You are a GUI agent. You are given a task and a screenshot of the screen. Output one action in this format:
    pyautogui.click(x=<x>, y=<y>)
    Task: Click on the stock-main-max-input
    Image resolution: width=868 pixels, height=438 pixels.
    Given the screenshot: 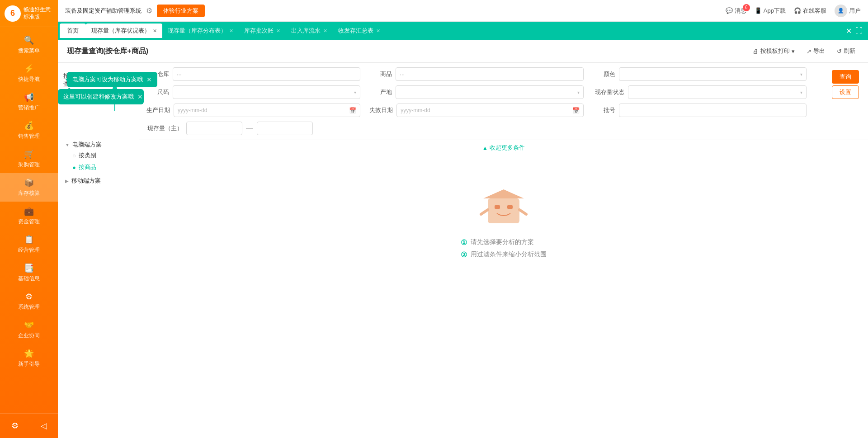 What is the action you would take?
    pyautogui.click(x=285, y=128)
    